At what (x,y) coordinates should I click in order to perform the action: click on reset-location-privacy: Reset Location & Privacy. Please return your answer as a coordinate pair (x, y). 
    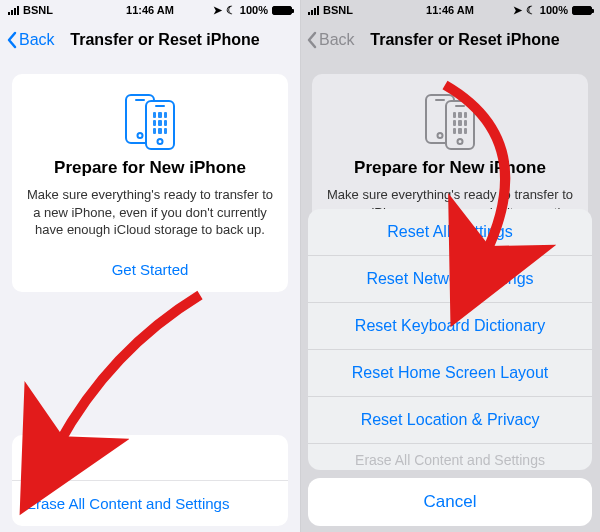
    Looking at the image, I should click on (450, 420).